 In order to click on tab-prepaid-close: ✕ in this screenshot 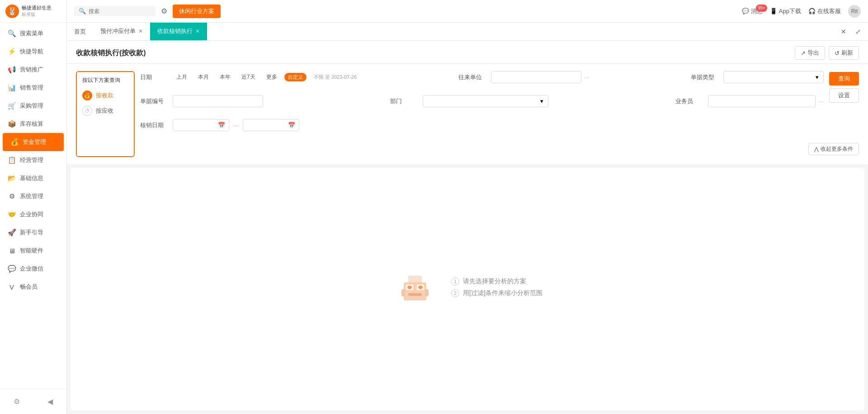, I will do `click(141, 31)`.